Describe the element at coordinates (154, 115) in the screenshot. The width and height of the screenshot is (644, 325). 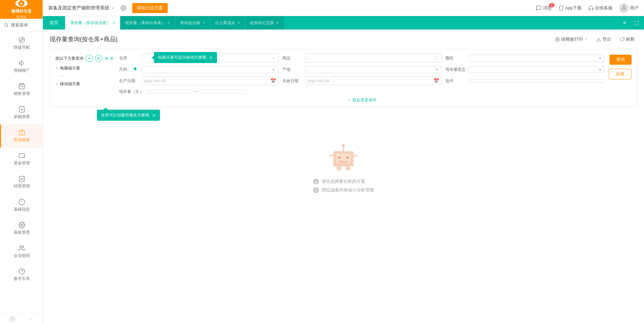
I see `tooltip-create-close: ✕` at that location.